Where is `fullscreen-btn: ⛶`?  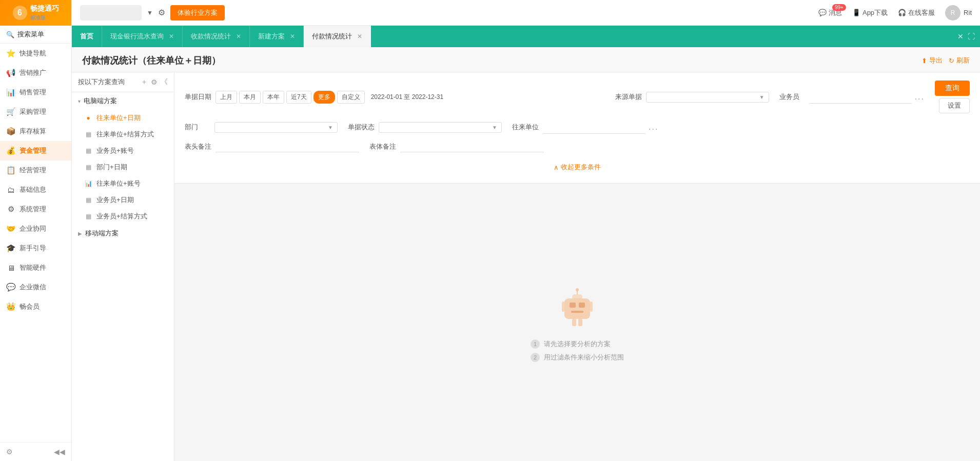 fullscreen-btn: ⛶ is located at coordinates (971, 36).